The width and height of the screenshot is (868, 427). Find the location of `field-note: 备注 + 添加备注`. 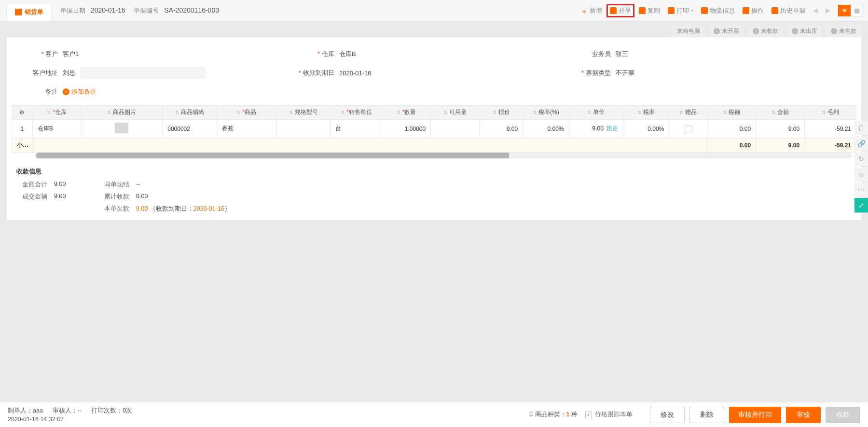

field-note: 备注 + 添加备注 is located at coordinates (434, 92).